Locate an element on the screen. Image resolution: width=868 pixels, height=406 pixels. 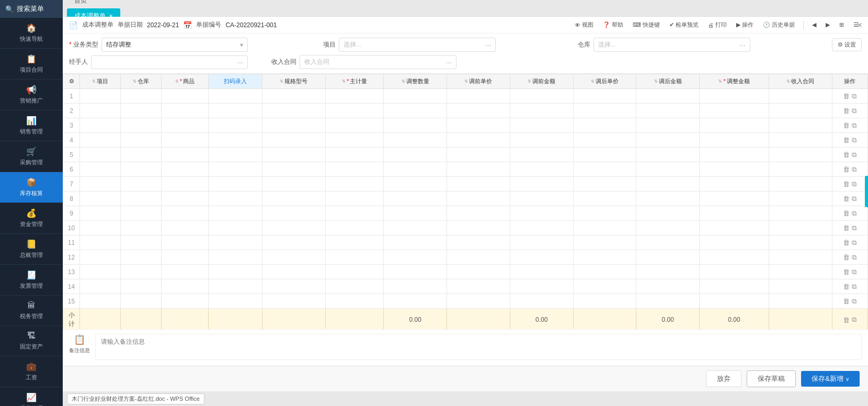
business-type-select: 结存调整 ▾ is located at coordinates (175, 45).